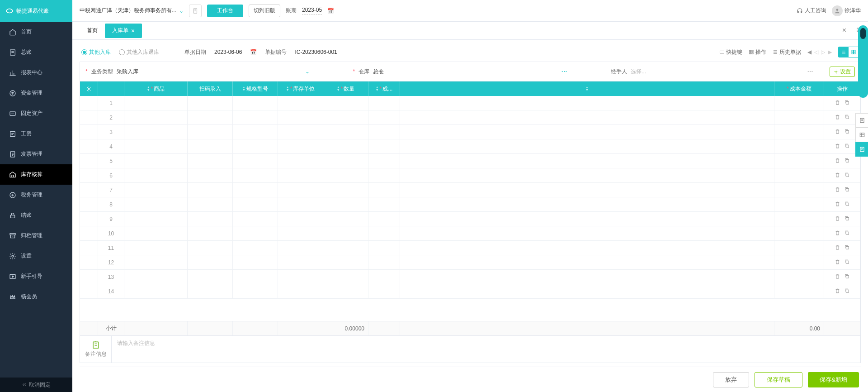  I want to click on settings-button: 设置, so click(842, 72).